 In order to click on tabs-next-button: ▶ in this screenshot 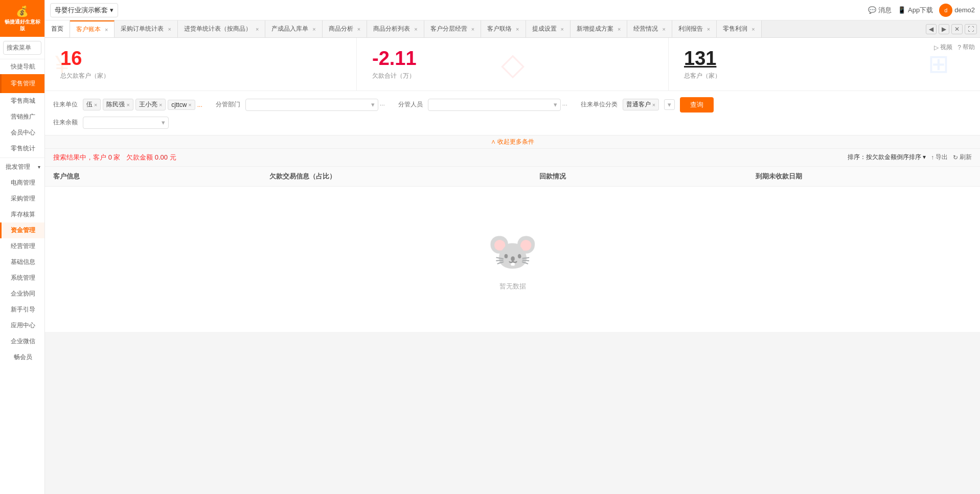, I will do `click(944, 29)`.